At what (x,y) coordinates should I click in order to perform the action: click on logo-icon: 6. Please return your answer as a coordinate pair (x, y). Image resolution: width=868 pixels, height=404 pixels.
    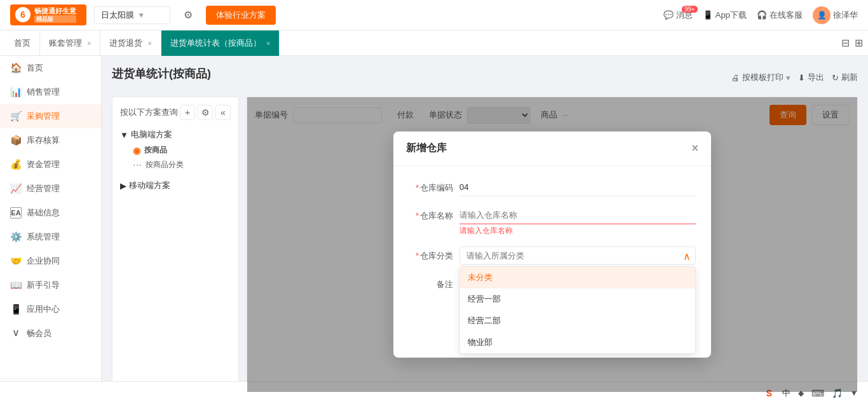
    Looking at the image, I should click on (23, 15).